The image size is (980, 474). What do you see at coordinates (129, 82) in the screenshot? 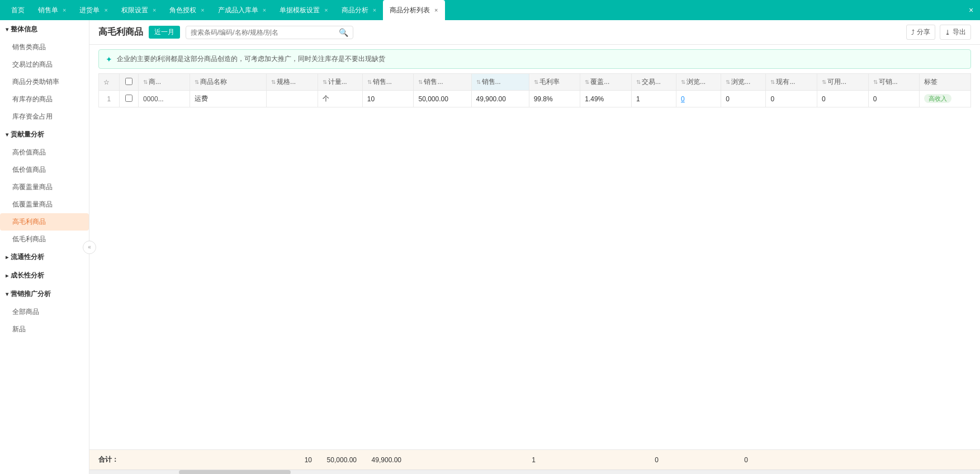
I see `col-checkbox` at bounding box center [129, 82].